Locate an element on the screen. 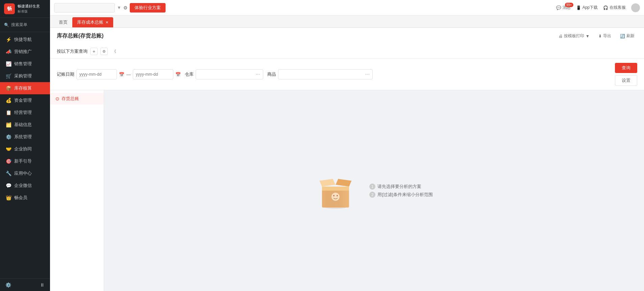 The height and width of the screenshot is (291, 644). hint1-text: 请先选择要分析的方案 is located at coordinates (399, 187).